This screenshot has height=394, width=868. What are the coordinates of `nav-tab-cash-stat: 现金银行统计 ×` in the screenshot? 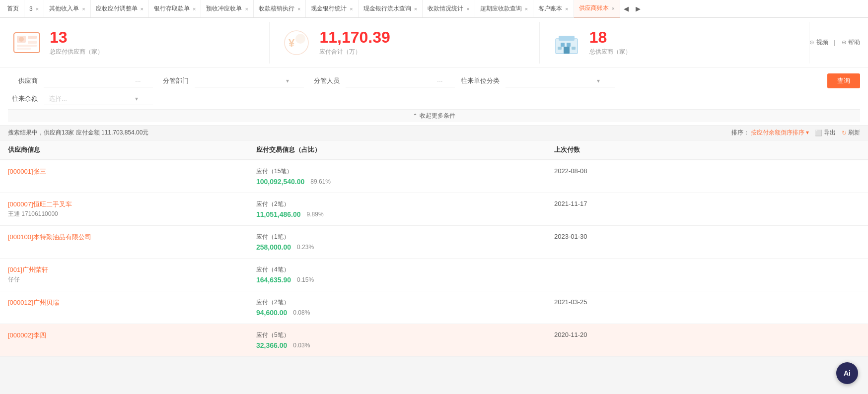 It's located at (332, 9).